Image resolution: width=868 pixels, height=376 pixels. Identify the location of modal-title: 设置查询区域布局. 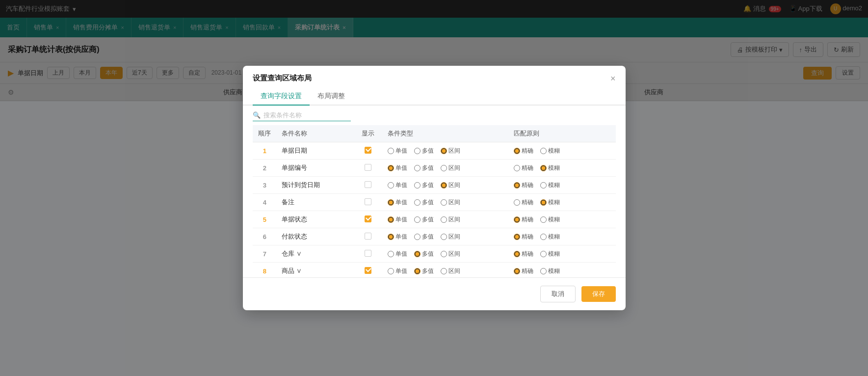
(282, 79).